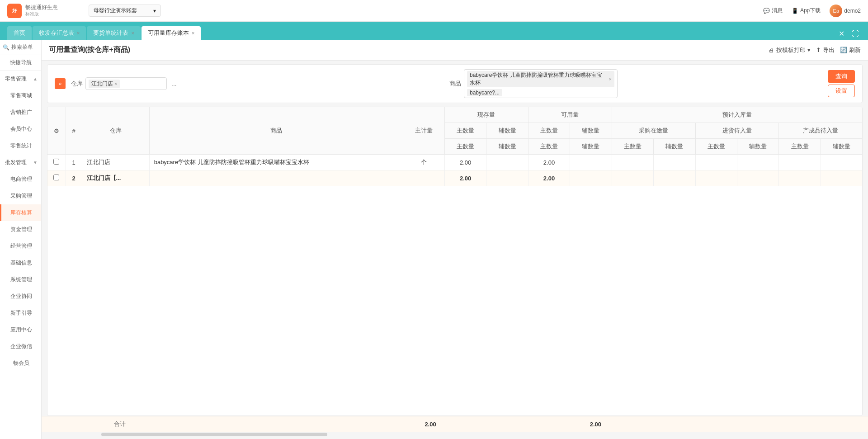 The width and height of the screenshot is (868, 439). I want to click on row-unit, so click(424, 178).